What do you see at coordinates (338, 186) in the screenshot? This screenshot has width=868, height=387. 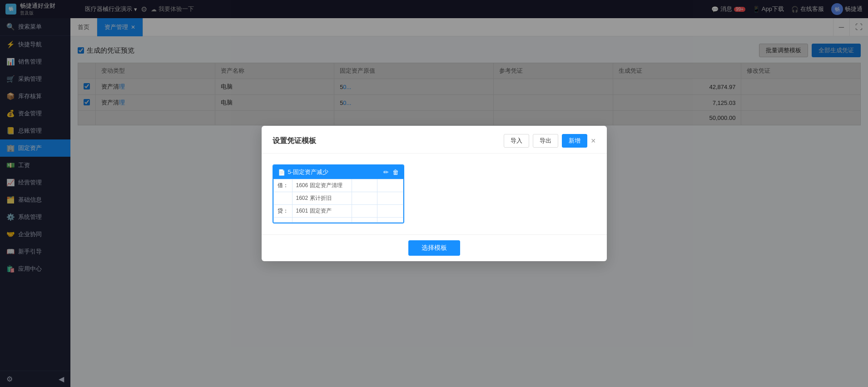 I see `template-row: 借： 1606 固定资产清理` at bounding box center [338, 186].